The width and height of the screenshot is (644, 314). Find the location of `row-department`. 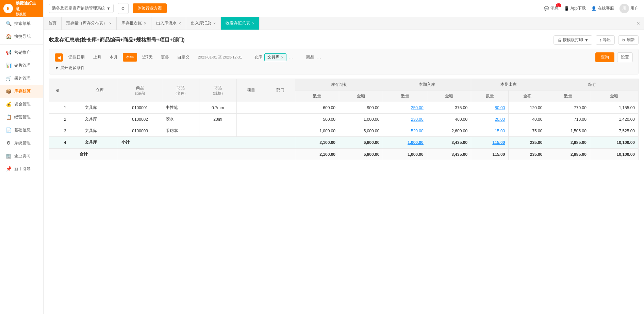

row-department is located at coordinates (280, 131).